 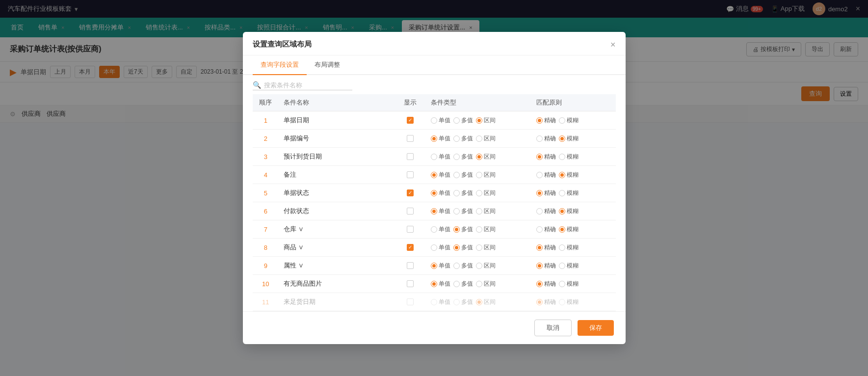 I want to click on table-row: 1单据日期单值多值区间精确模糊, so click(x=434, y=117).